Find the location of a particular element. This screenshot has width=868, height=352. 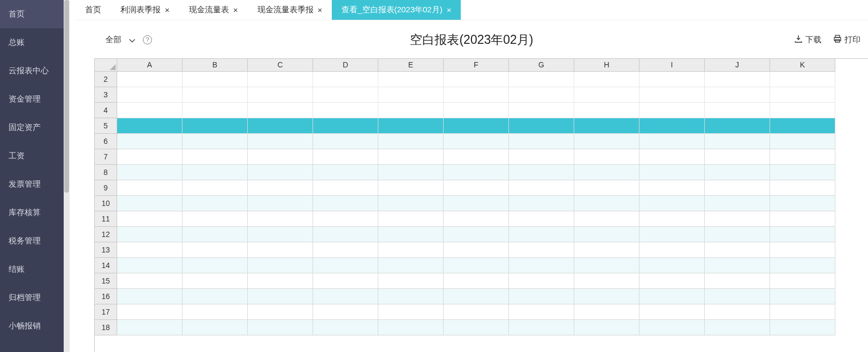

sidebar-scrollbar is located at coordinates (66, 176).